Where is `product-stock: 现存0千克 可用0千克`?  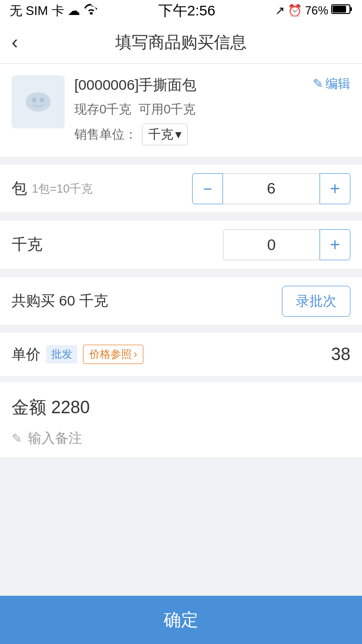 product-stock: 现存0千克 可用0千克 is located at coordinates (212, 109).